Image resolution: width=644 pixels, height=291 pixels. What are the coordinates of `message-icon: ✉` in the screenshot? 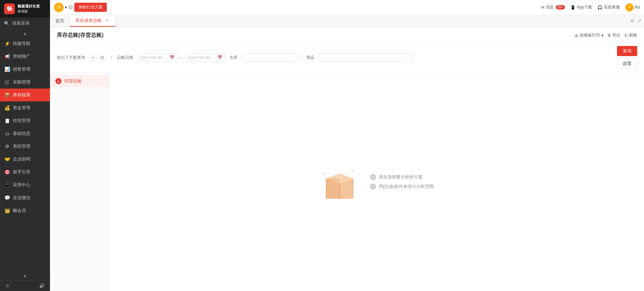 It's located at (543, 7).